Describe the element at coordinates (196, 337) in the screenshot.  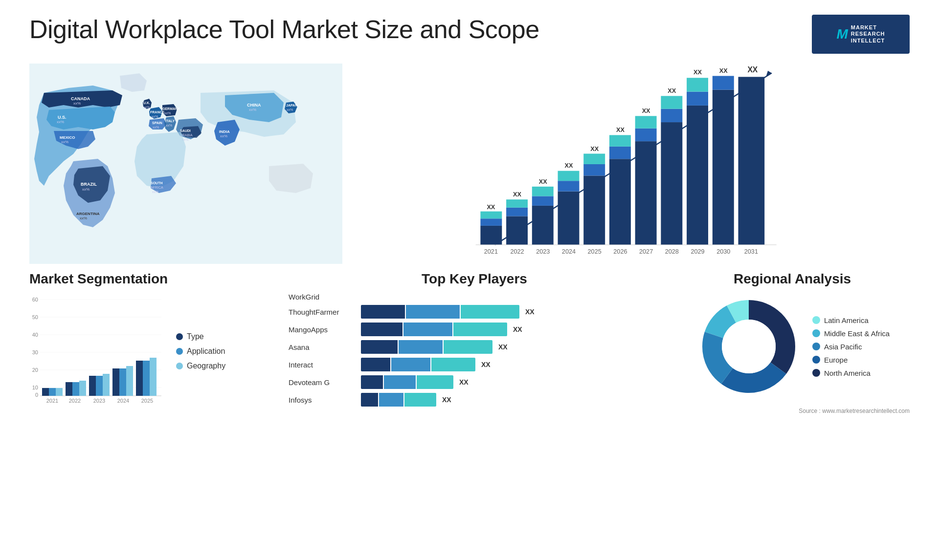
I see `legend-label-type: Type` at that location.